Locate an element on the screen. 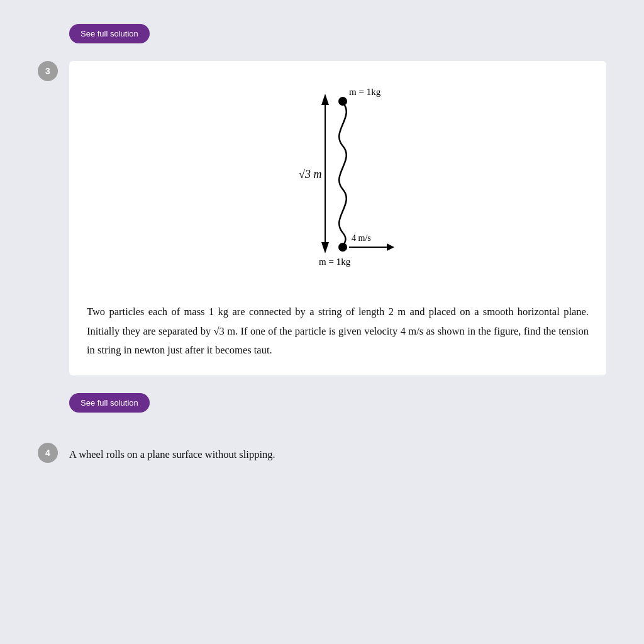 This screenshot has width=644, height=644. diagram-svg: √3 m m = 1kg 4 m/s m = is located at coordinates (338, 183).